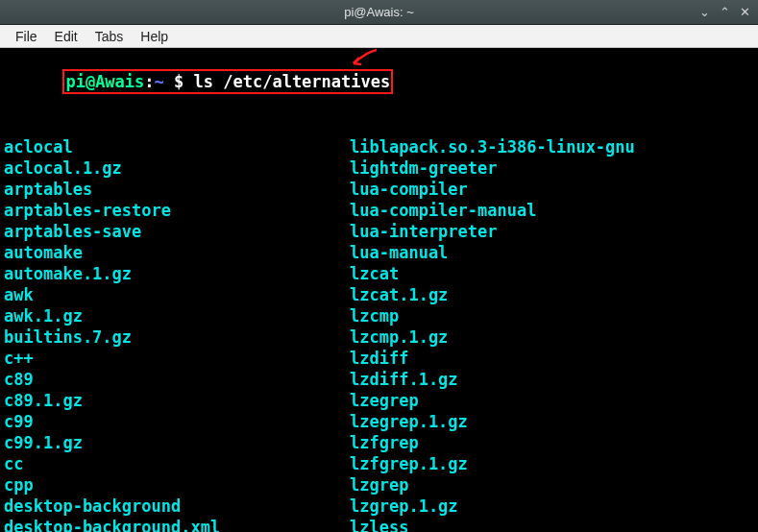 The image size is (758, 532). Describe the element at coordinates (177, 443) in the screenshot. I see `list-item: c99.1.gz` at that location.